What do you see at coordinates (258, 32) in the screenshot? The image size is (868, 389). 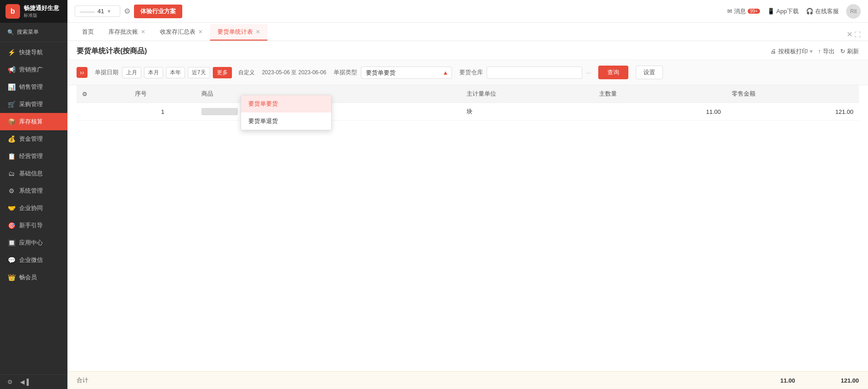 I see `close-order-summary-tab: ✕` at bounding box center [258, 32].